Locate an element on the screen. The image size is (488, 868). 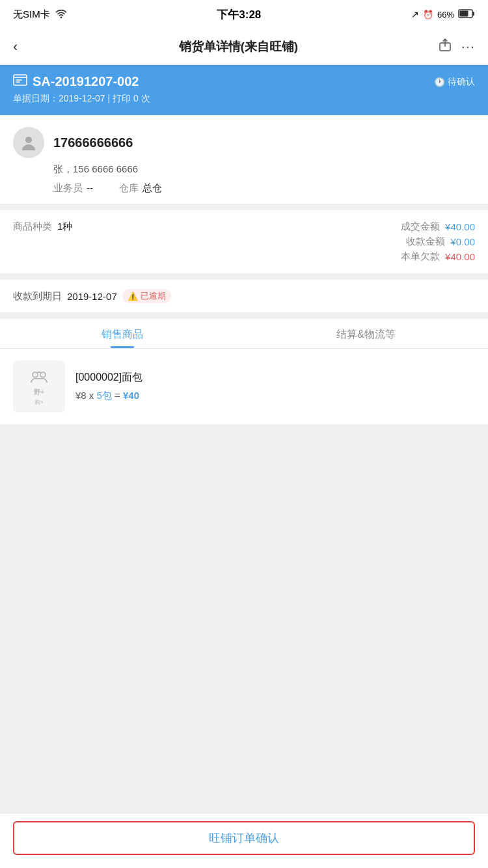
transaction-amount-row: 成交金额 ¥40.00 is located at coordinates (438, 226).